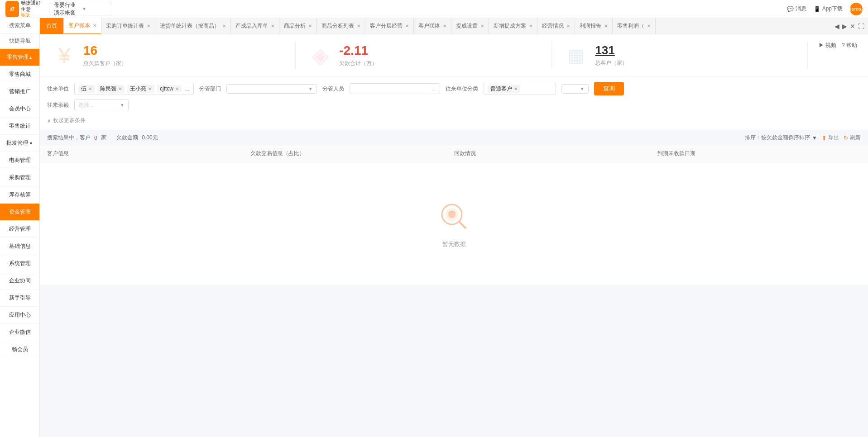 The height and width of the screenshot is (437, 868). What do you see at coordinates (20, 26) in the screenshot?
I see `sidebar-search: 搜索菜单` at bounding box center [20, 26].